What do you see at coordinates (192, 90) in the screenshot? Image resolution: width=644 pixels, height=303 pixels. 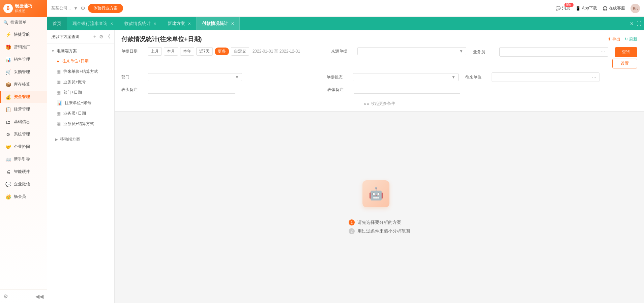 I see `header-note-input` at bounding box center [192, 90].